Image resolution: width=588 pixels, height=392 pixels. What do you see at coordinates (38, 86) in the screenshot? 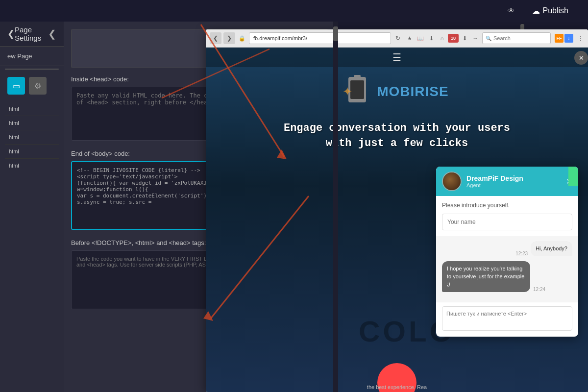
I see `settings-icon-button: ⚙` at bounding box center [38, 86].